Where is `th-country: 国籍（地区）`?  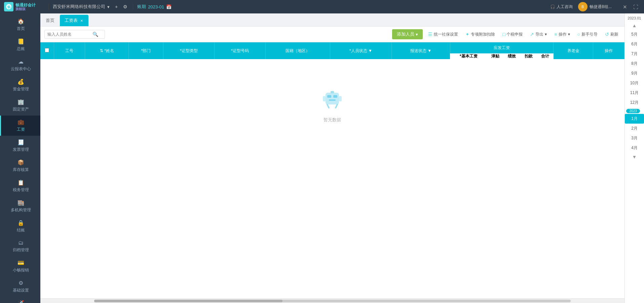
th-country: 国籍（地区） is located at coordinates (298, 51).